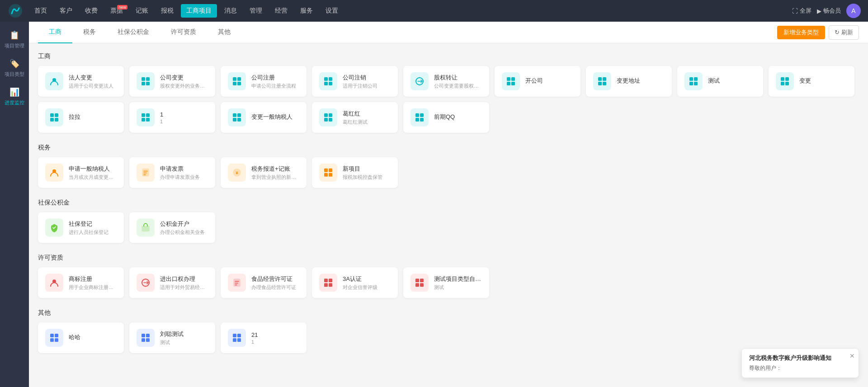 This screenshot has width=868, height=387. I want to click on card-title: 拉拉, so click(93, 117).